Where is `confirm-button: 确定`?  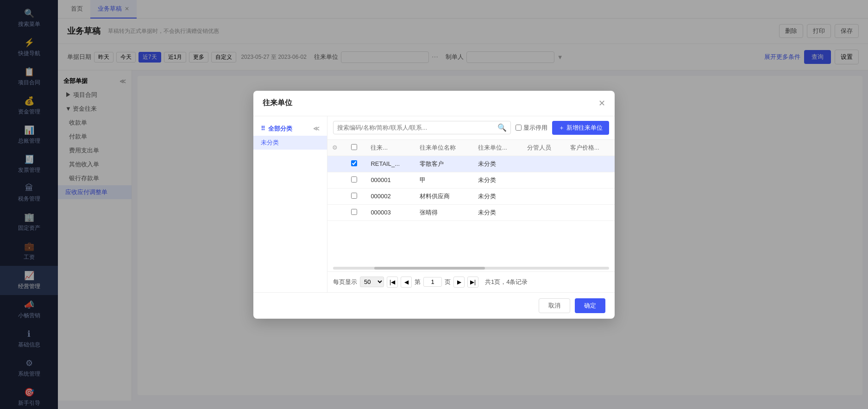 confirm-button: 确定 is located at coordinates (590, 306).